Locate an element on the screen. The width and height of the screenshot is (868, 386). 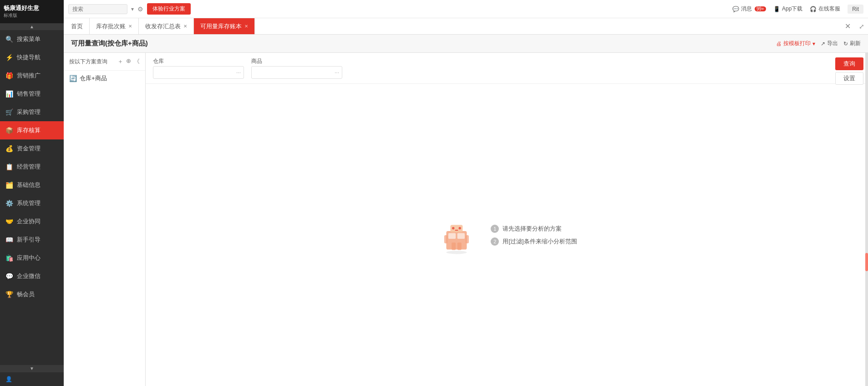
tab-summary: 收发存汇总表 ✕ is located at coordinates (167, 26).